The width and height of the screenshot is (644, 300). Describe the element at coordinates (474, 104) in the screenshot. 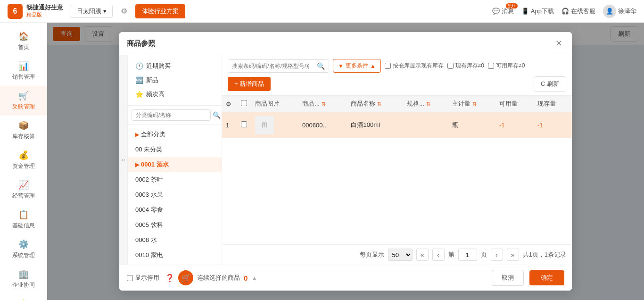

I see `unit-sort-icon: ⇅` at that location.